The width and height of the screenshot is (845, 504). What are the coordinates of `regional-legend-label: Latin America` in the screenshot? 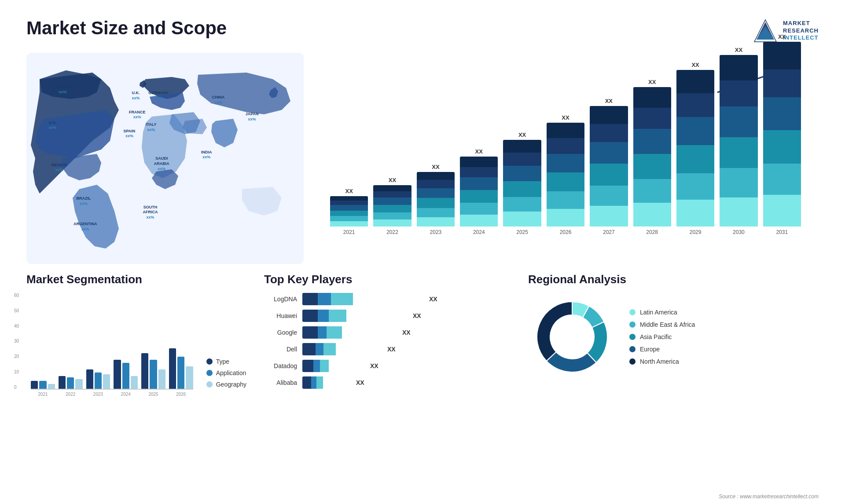 It's located at (658, 312).